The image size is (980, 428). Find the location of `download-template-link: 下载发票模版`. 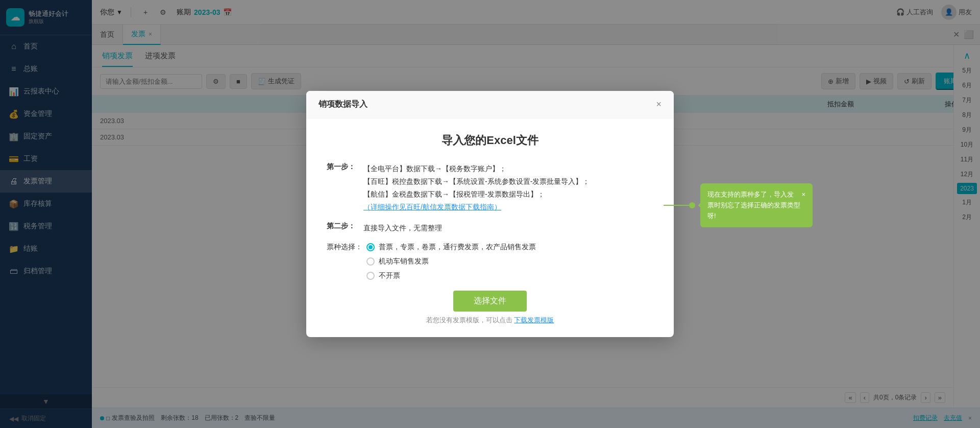

download-template-link: 下载发票模版 is located at coordinates (534, 320).